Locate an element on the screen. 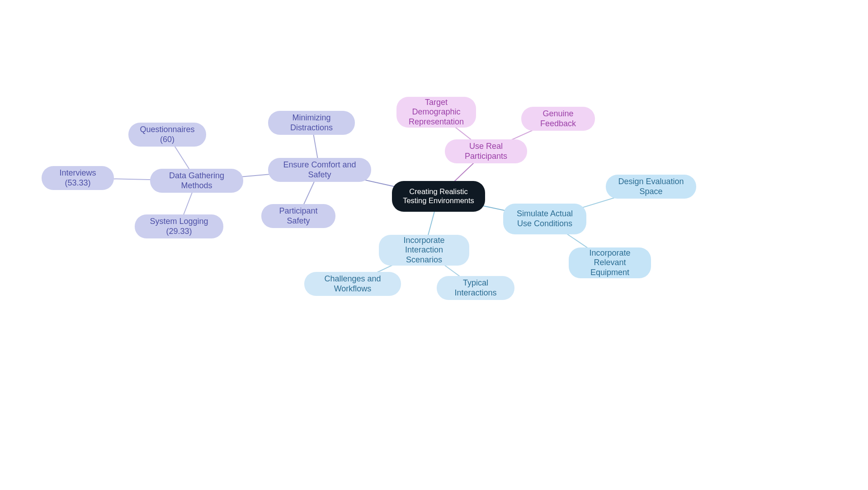 This screenshot has height=490, width=868. node-label: Minimizing Distractions is located at coordinates (311, 123).